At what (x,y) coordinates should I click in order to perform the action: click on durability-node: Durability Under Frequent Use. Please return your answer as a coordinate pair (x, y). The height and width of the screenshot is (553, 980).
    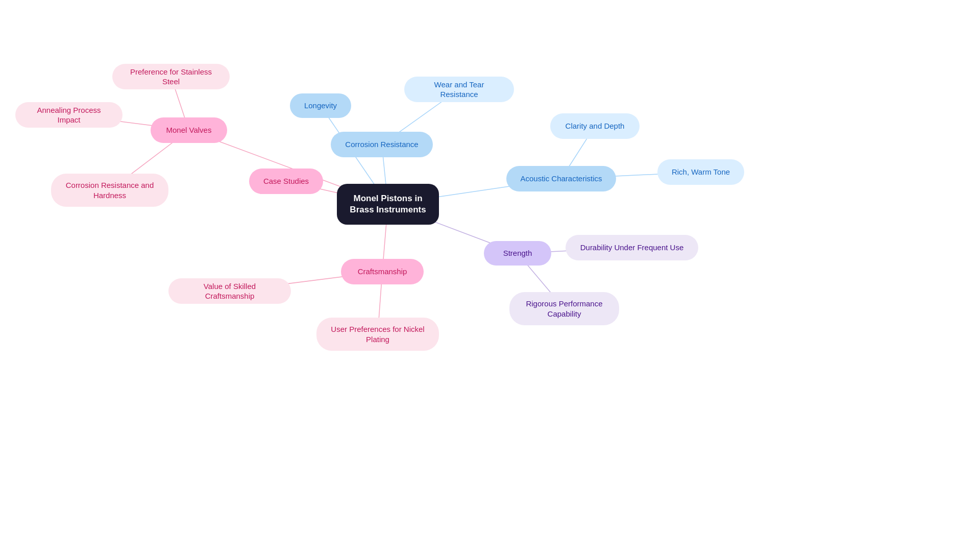
    Looking at the image, I should click on (632, 248).